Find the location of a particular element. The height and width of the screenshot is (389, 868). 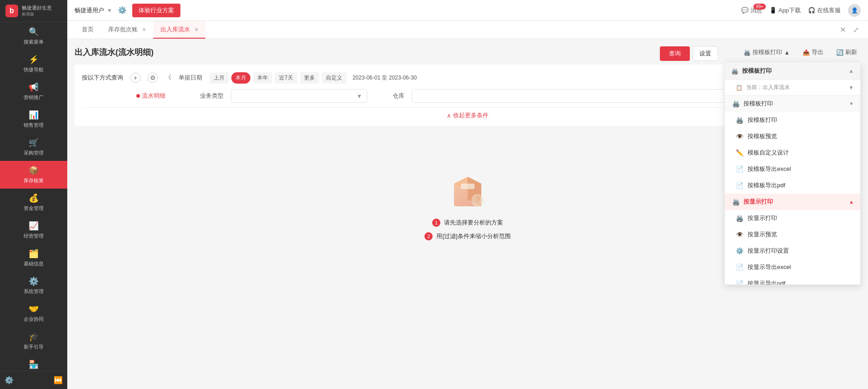

user-name: 畅捷通用户 is located at coordinates (89, 10).